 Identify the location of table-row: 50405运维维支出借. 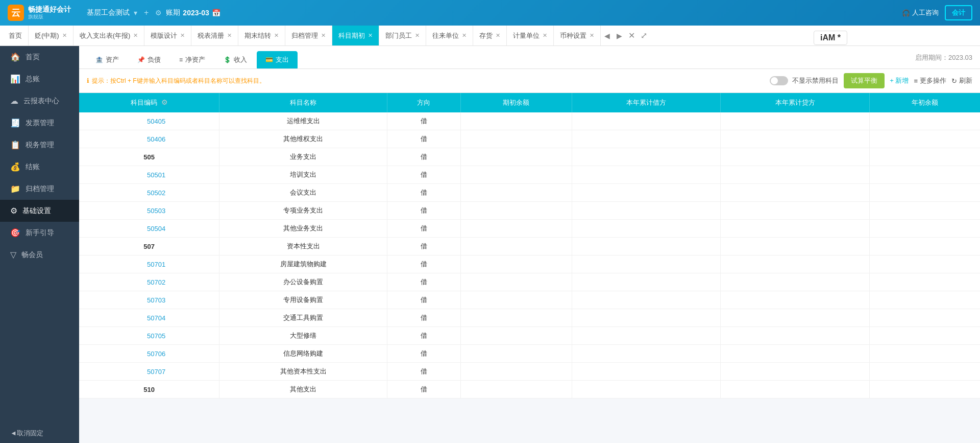
(530, 122).